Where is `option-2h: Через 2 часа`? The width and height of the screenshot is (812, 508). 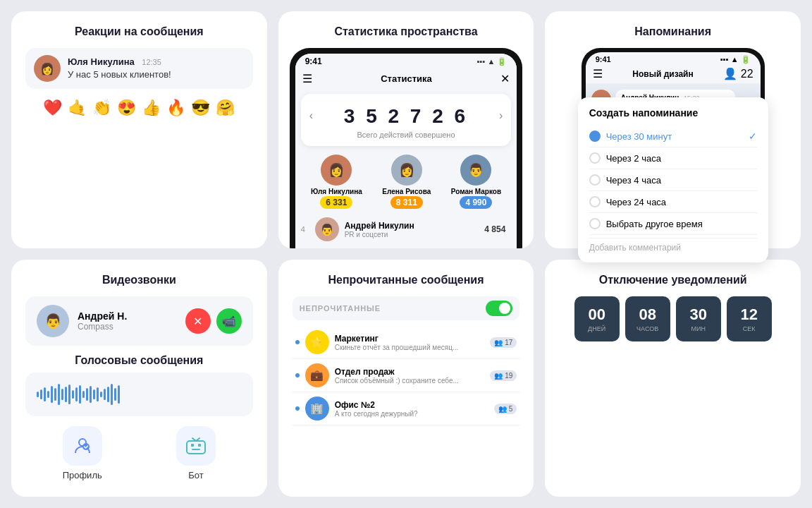 option-2h: Через 2 часа is located at coordinates (673, 158).